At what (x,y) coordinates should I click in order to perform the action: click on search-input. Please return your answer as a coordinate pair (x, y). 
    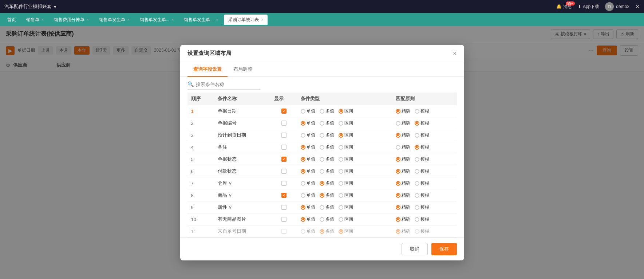
    Looking at the image, I should click on (225, 85).